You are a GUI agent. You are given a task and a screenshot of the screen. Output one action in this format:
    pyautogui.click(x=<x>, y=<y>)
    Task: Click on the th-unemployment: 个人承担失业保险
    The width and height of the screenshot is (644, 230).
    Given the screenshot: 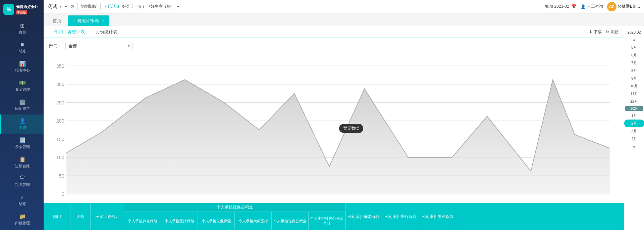 What is the action you would take?
    pyautogui.click(x=216, y=221)
    